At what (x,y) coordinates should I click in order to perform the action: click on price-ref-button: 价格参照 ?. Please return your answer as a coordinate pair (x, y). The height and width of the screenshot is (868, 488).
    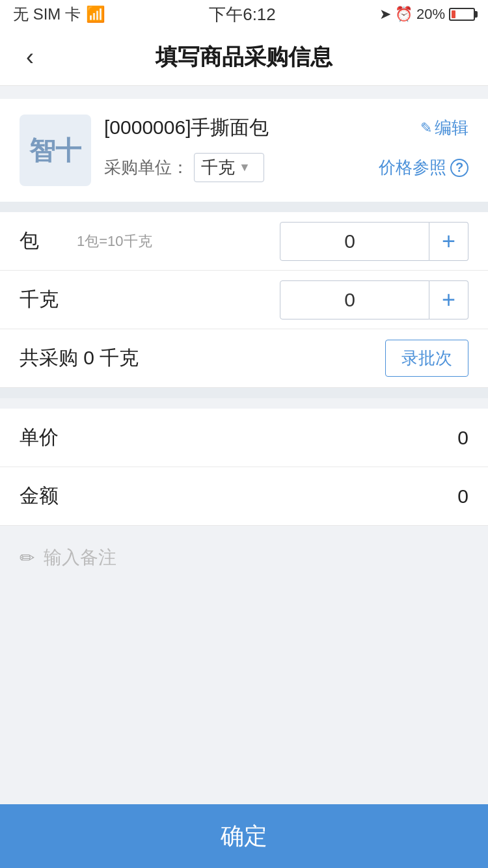
    Looking at the image, I should click on (424, 168).